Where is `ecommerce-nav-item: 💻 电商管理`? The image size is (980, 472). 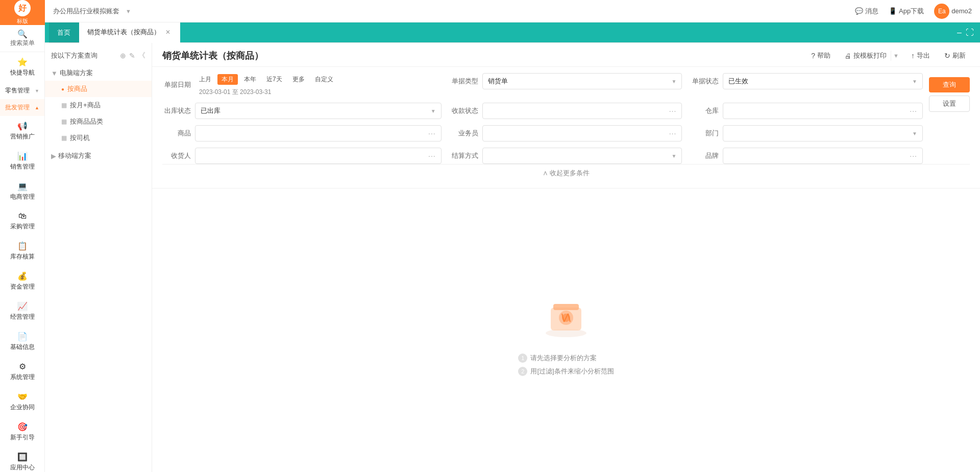 ecommerce-nav-item: 💻 电商管理 is located at coordinates (22, 191).